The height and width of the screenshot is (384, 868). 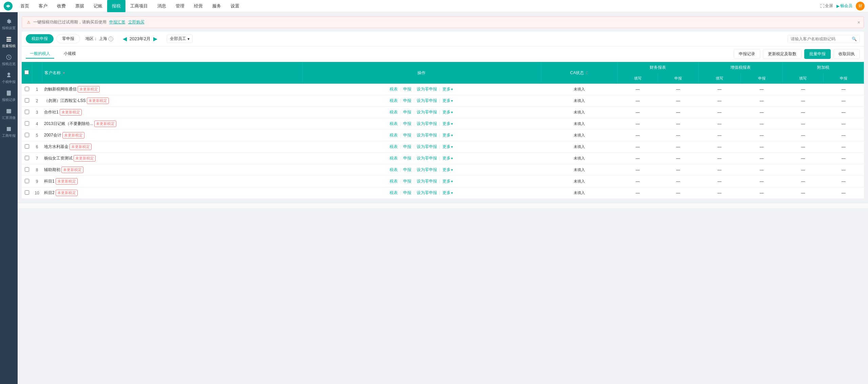 I want to click on sidebar-item-tax-records: 报税记录, so click(x=9, y=95).